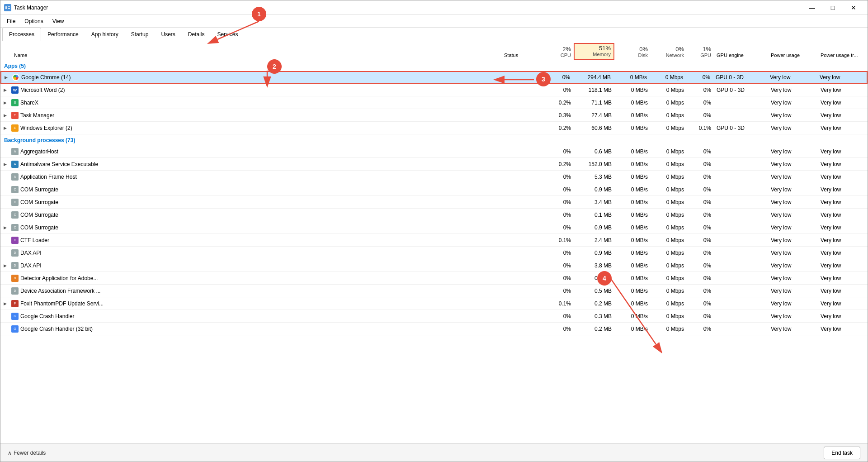  I want to click on col-header-cpu: 2% CPU, so click(560, 52).